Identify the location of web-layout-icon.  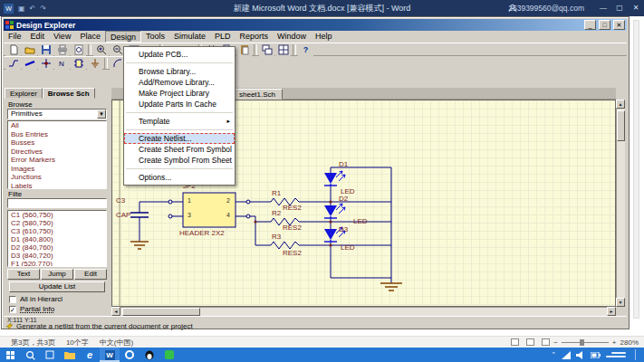
(545, 342).